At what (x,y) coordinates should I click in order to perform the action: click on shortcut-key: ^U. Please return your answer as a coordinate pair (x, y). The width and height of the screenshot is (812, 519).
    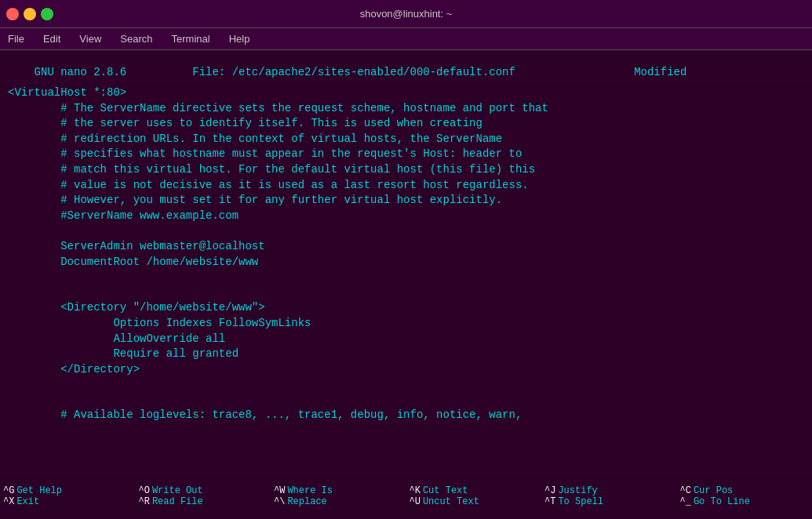
    Looking at the image, I should click on (415, 502).